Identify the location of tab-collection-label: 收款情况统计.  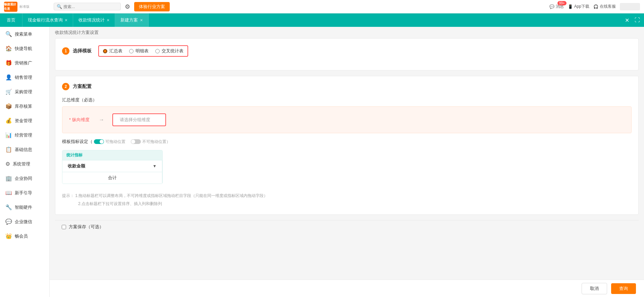
(92, 20).